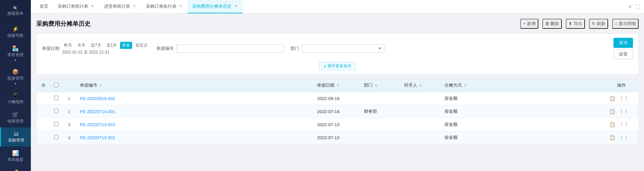  Describe the element at coordinates (63, 24) in the screenshot. I see `page-title: 采购费用分摊单历史` at that location.